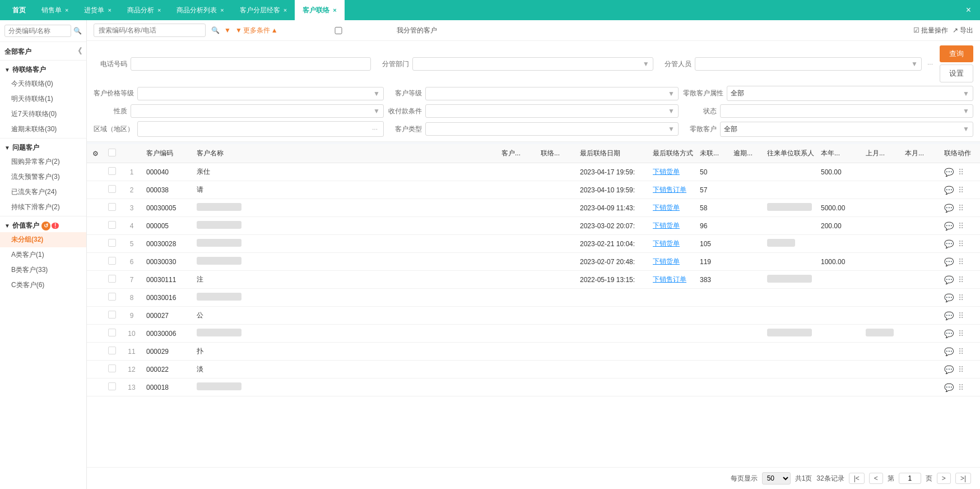 The height and width of the screenshot is (489, 980). I want to click on tab-sales: 销售单 ×, so click(55, 10).